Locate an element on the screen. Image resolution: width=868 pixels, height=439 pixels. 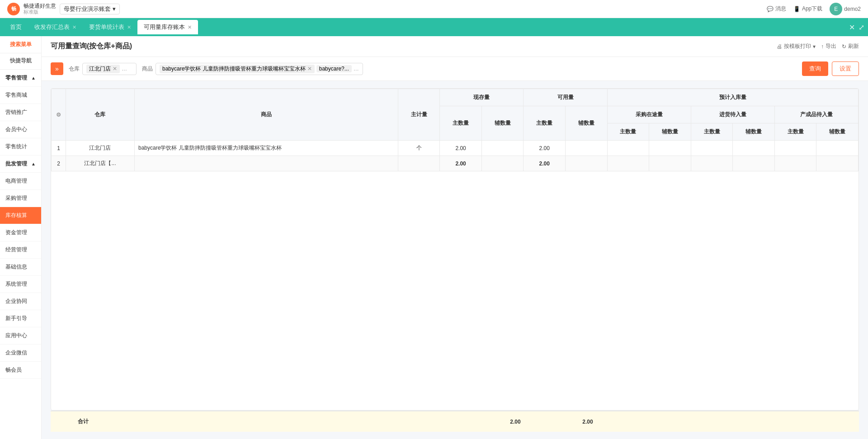
warehouse-input: 江北门店 ✕ … is located at coordinates (109, 69).